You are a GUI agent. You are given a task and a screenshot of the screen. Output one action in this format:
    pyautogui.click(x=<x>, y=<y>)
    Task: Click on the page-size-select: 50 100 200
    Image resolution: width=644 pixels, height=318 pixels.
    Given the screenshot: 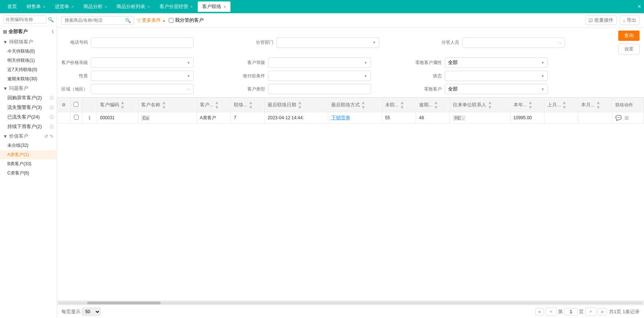 What is the action you would take?
    pyautogui.click(x=91, y=312)
    